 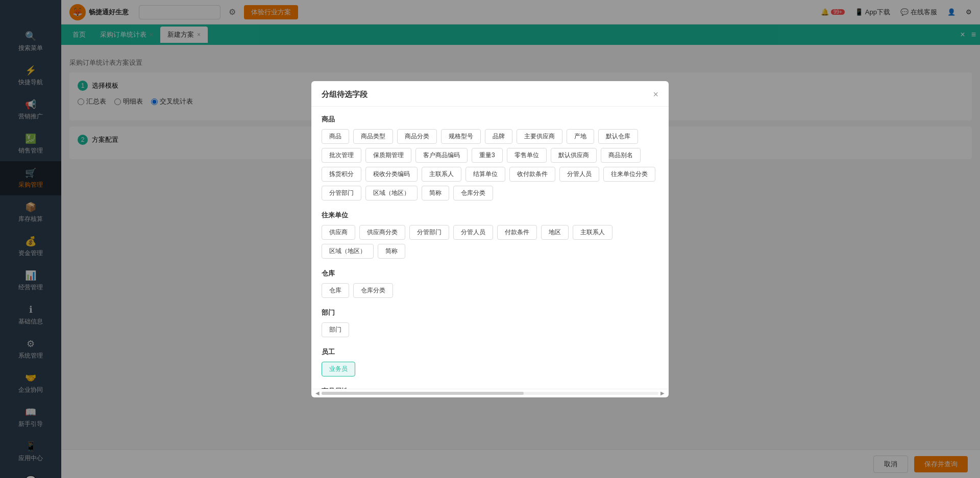 I want to click on section-employee: 员工 业务员, so click(x=490, y=362).